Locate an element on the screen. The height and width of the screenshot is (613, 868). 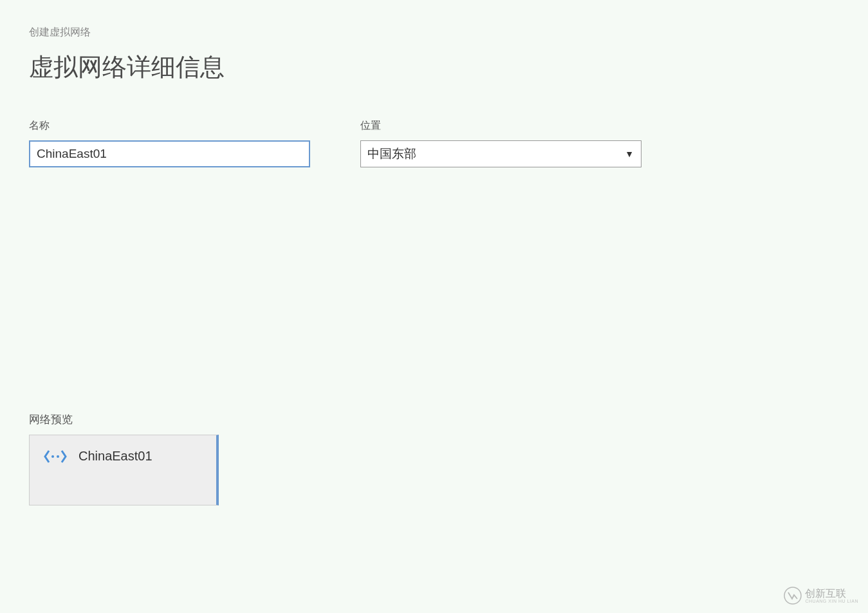
preview-network-name: ChinaEast01 is located at coordinates (116, 456).